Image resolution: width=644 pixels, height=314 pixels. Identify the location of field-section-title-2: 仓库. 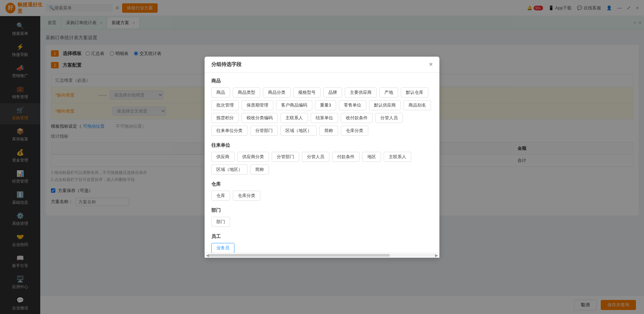
(322, 184).